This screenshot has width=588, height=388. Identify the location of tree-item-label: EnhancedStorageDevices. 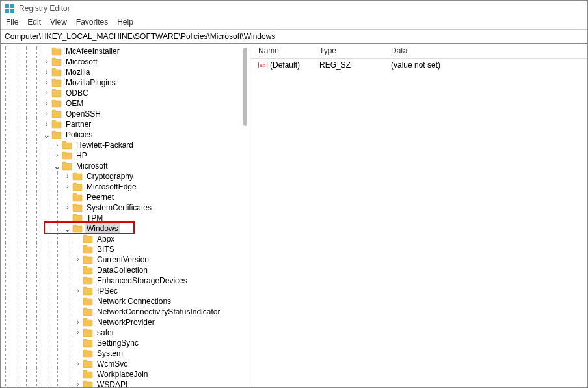
(142, 281).